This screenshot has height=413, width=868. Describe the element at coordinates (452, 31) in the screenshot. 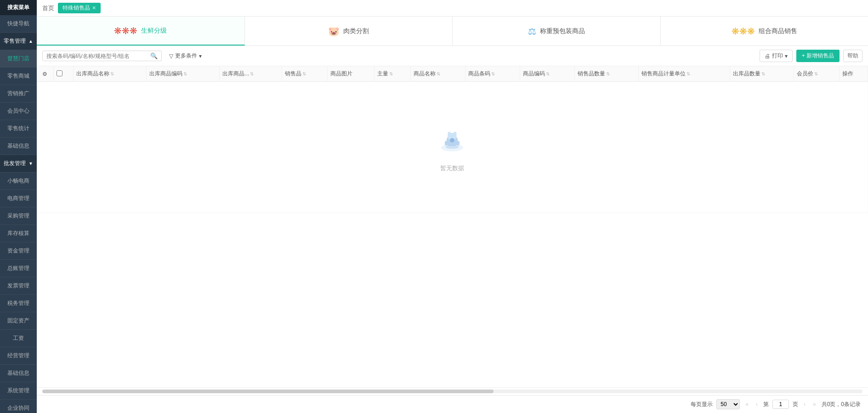

I see `tab-row: ❋❋❋ 生鲜分级 🐷 肉类分割 ⚖ 称重预包装商品 ❋❋❋ 组合商品销售` at that location.